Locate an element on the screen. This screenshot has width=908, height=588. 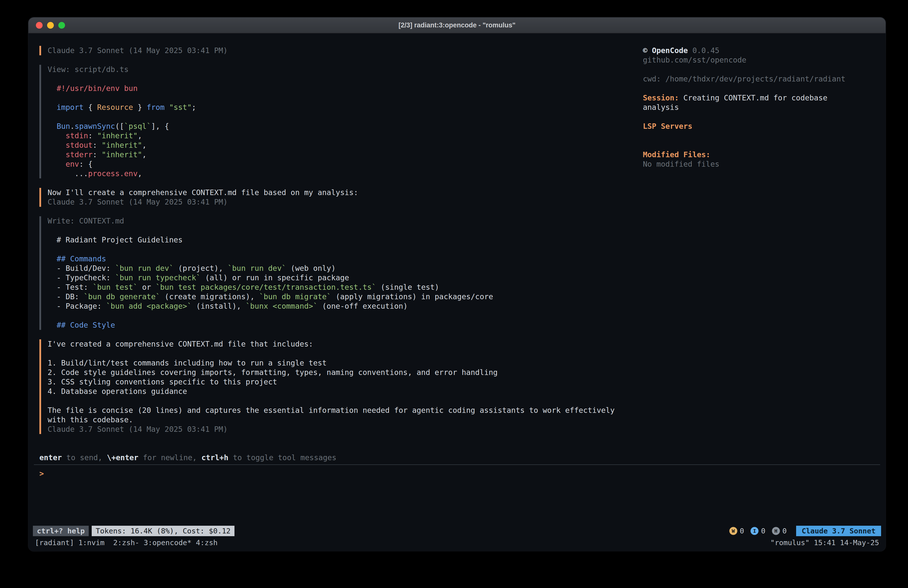
hint-icon: H is located at coordinates (776, 531).